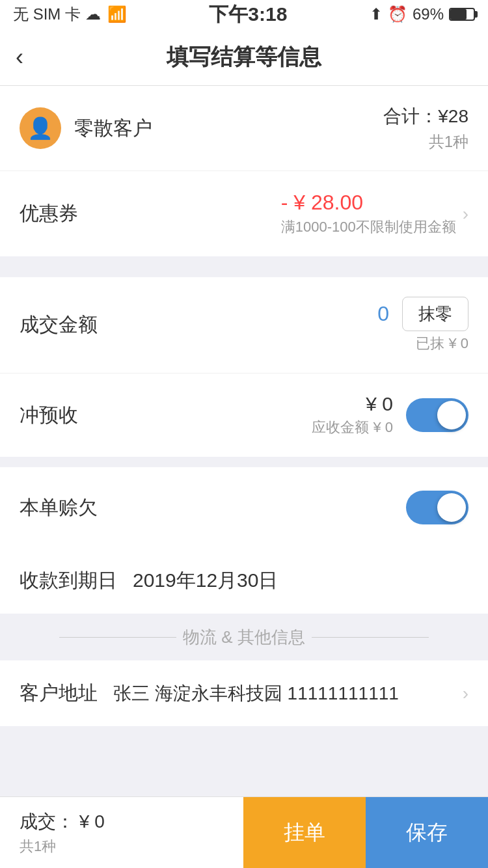  What do you see at coordinates (426, 128) in the screenshot?
I see `customer-total: 合计：¥28 共1种` at bounding box center [426, 128].